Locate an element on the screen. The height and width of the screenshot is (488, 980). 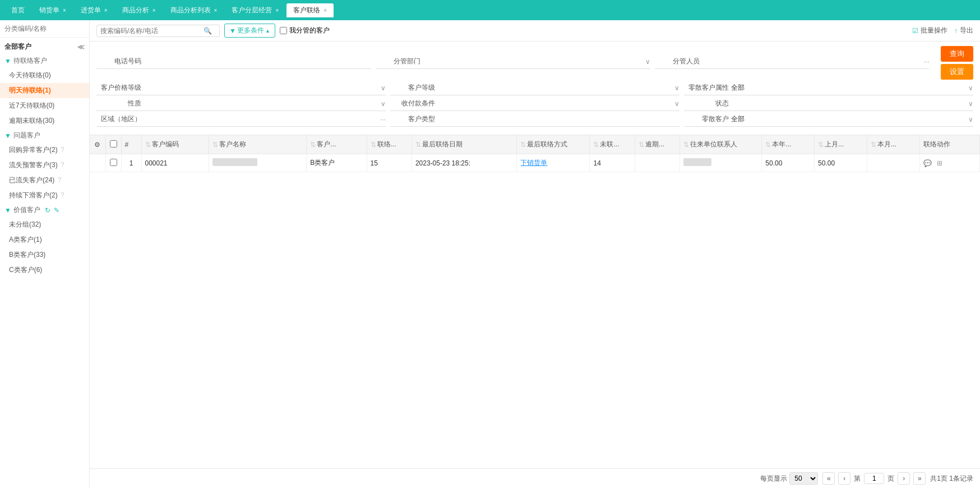
th-overdue-sort-icon: ⇅ is located at coordinates (641, 145).